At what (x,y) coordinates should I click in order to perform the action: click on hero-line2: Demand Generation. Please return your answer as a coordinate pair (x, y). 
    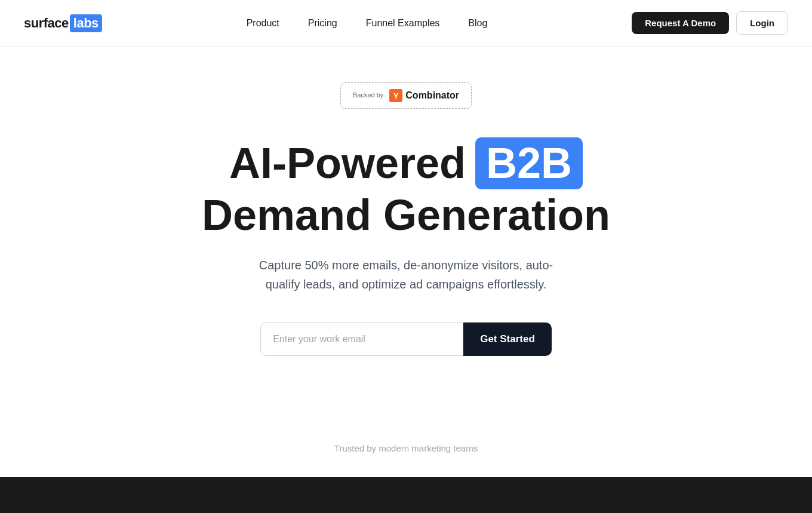
    Looking at the image, I should click on (406, 215).